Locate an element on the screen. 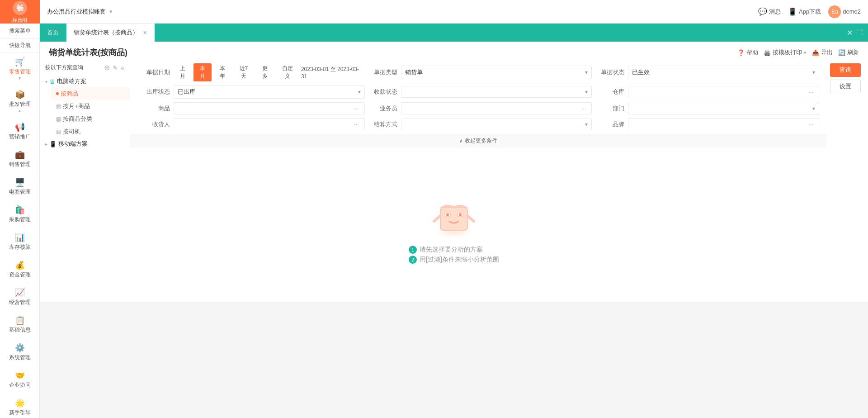 The width and height of the screenshot is (868, 418). tab-close-window-icon: ✕ is located at coordinates (850, 33).